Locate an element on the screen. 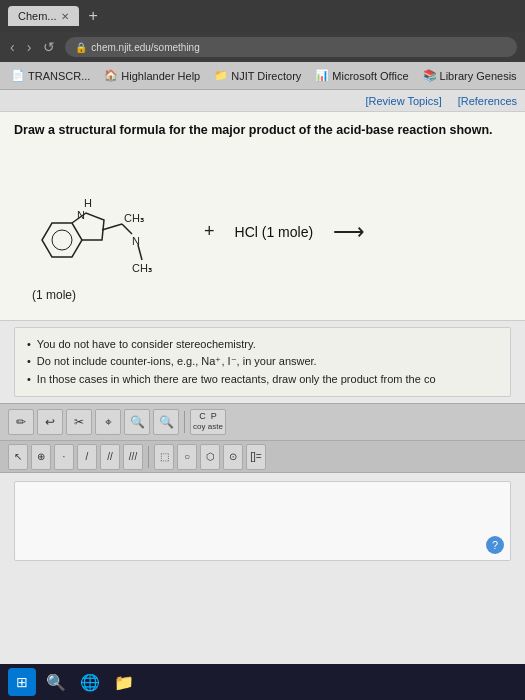 This screenshot has width=525, height=700. search-taskbar-icon: 🔍 is located at coordinates (56, 682).